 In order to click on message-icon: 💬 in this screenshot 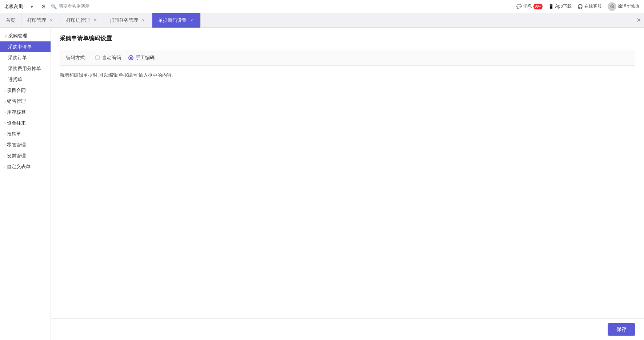, I will do `click(519, 7)`.